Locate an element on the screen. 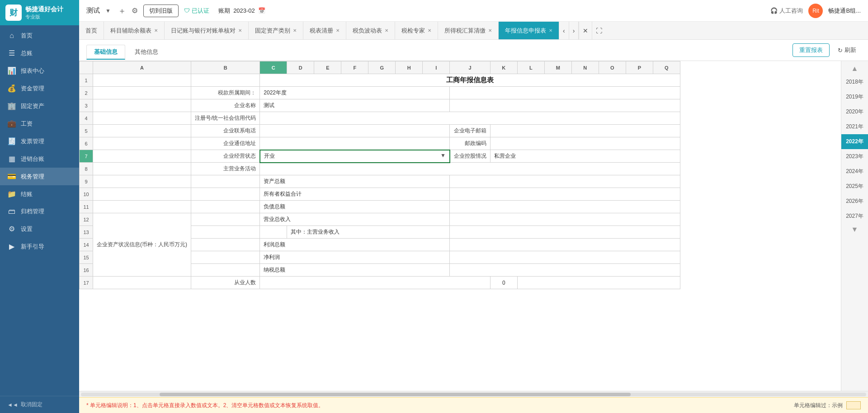  tab-close-all-button: ✕ is located at coordinates (585, 31).